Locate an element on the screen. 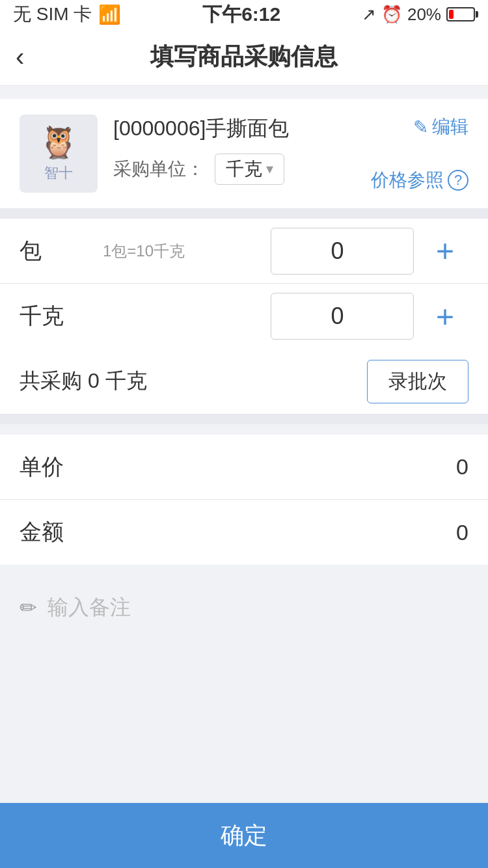 Image resolution: width=488 pixels, height=868 pixels. product-thumbnail: 🦉 智十 is located at coordinates (59, 154).